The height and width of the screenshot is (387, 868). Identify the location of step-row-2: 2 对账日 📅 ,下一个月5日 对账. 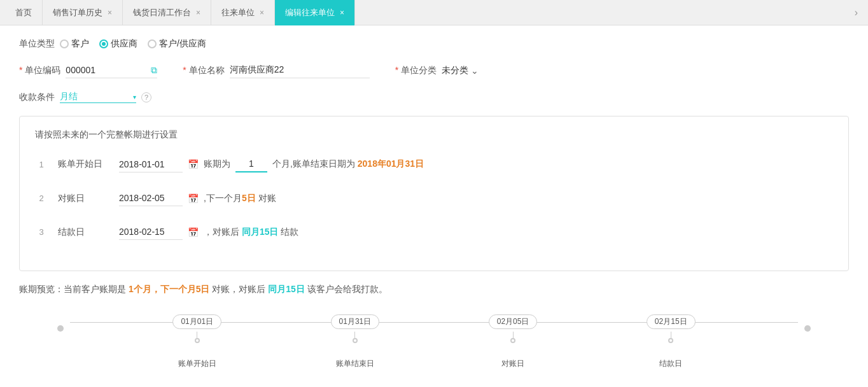
(434, 199).